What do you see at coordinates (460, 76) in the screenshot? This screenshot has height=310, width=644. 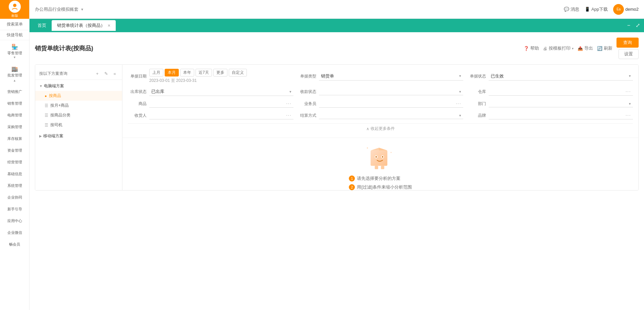 I see `order-type-chevron-icon: ▾` at bounding box center [460, 76].